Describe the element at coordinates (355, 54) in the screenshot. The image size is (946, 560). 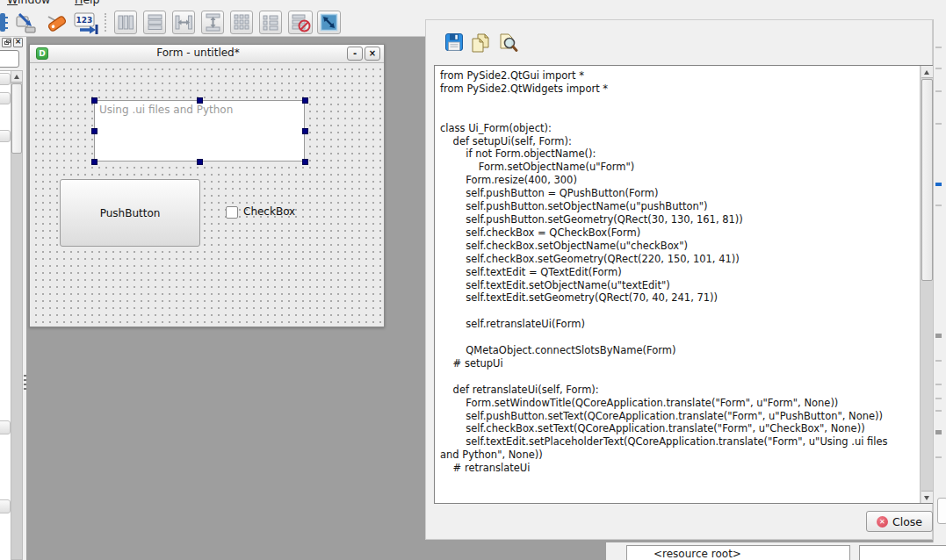
I see `form-minimize-button: -` at that location.